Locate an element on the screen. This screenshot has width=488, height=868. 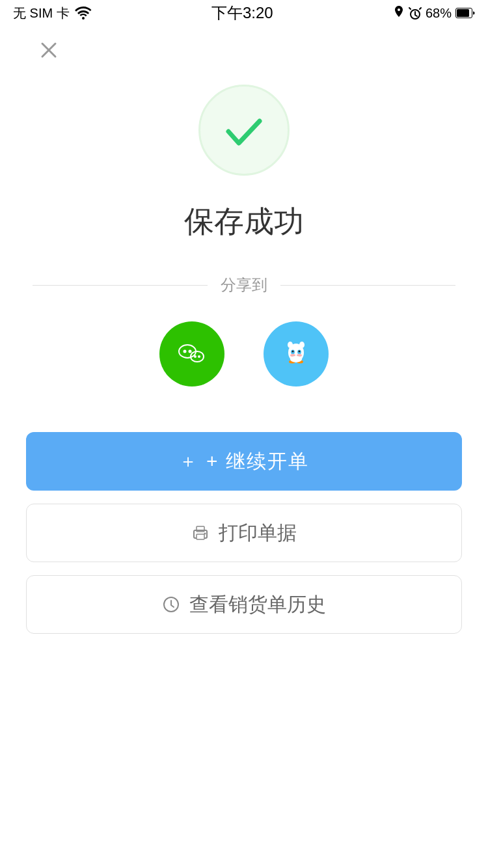
close-button is located at coordinates (49, 50).